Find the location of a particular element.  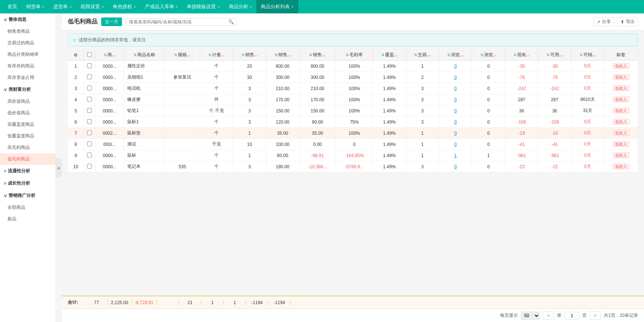

th-spec: ⇅规格... is located at coordinates (182, 55).